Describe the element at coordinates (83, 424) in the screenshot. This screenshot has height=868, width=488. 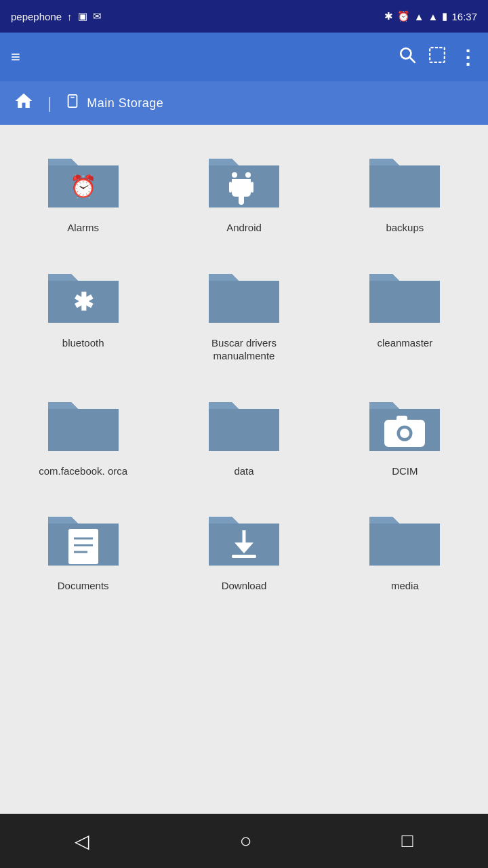
I see `folder-icon-facebook` at that location.